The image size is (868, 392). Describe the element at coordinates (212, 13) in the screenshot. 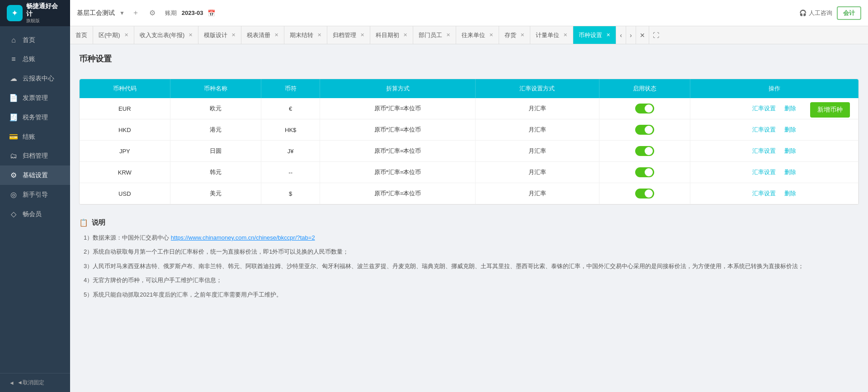

I see `calendar-icon: 📅` at that location.